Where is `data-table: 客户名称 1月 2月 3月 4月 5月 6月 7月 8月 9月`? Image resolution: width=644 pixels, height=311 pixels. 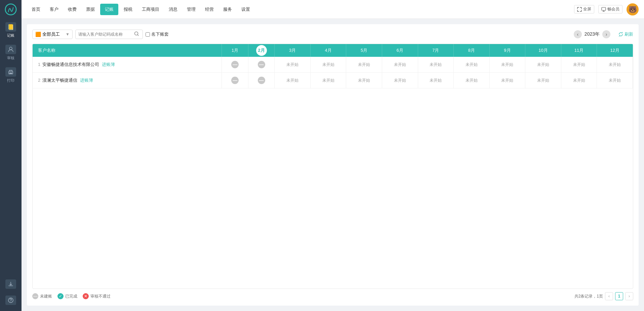 data-table: 客户名称 1月 2月 3月 4月 5月 6月 7月 8月 9月 is located at coordinates (333, 66).